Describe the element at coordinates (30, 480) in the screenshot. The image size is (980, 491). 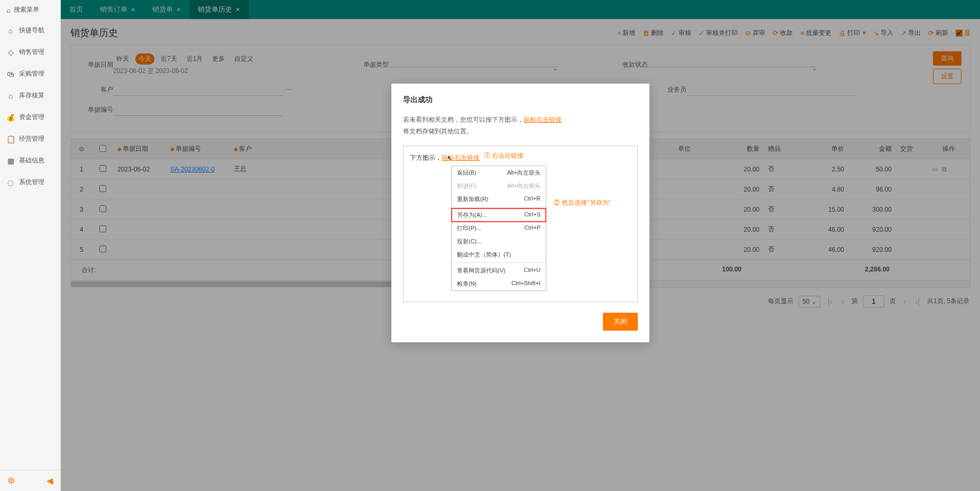
I see `sidebar-footer: ⚙ ◀` at that location.